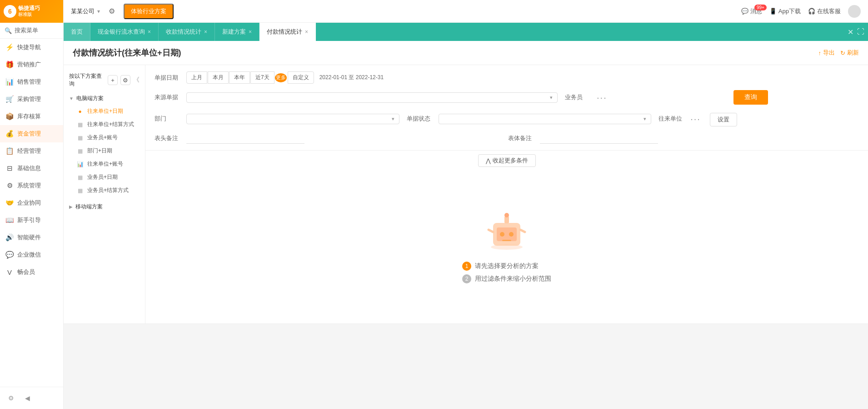  What do you see at coordinates (187, 32) in the screenshot?
I see `tab-receipts: 收款情况统计 ×` at bounding box center [187, 32].